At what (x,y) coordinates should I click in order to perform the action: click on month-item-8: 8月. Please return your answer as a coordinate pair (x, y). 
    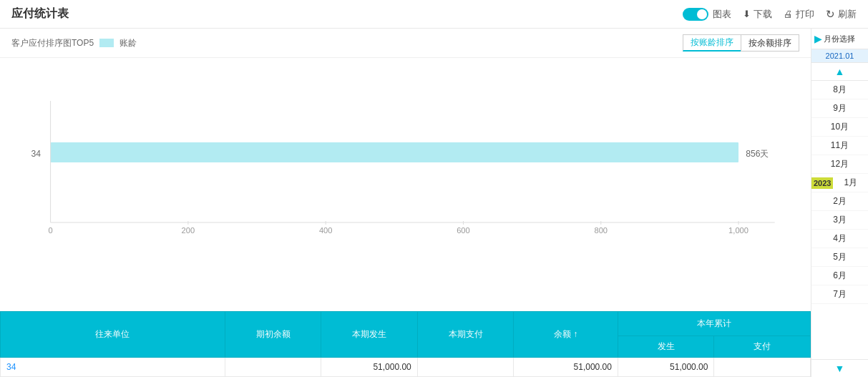
    Looking at the image, I should click on (840, 90).